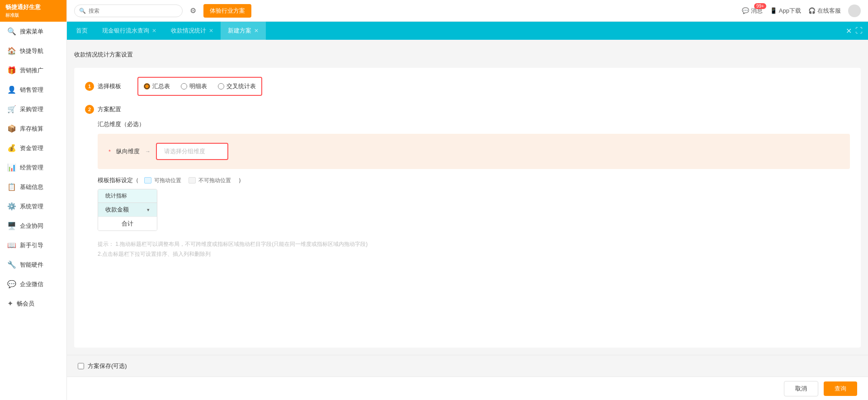 The image size is (868, 400). I want to click on radio-detail-label: 明细表, so click(198, 86).